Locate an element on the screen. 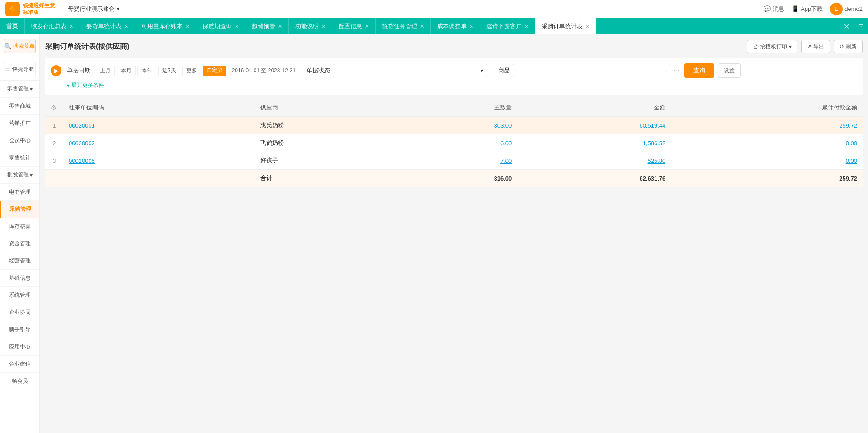 The height and width of the screenshot is (433, 868). refresh-btn: ↺ 刷新 is located at coordinates (848, 47).